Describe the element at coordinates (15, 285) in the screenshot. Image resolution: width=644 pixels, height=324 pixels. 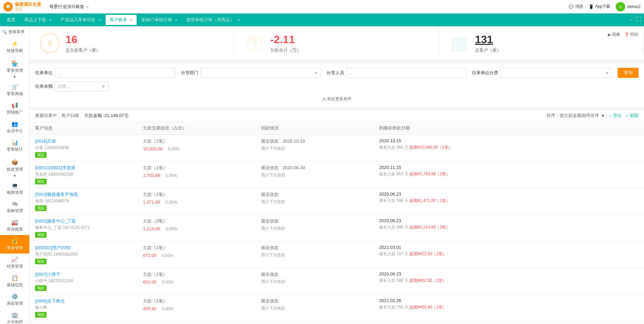
I see `sidebar-item-basic-info-label: 基础信息` at that location.